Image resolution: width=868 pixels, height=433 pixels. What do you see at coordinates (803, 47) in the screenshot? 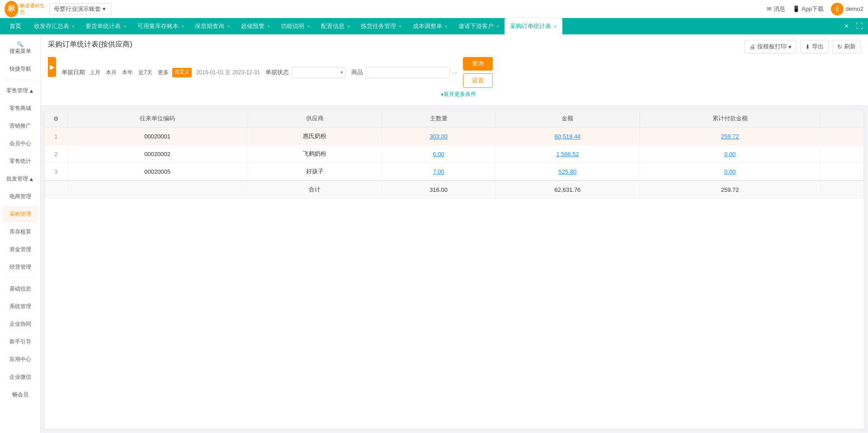
I see `page-actions: 🖨 按模板打印 ▾ ⬇ 导出 ↻ 刷新` at bounding box center [803, 47].